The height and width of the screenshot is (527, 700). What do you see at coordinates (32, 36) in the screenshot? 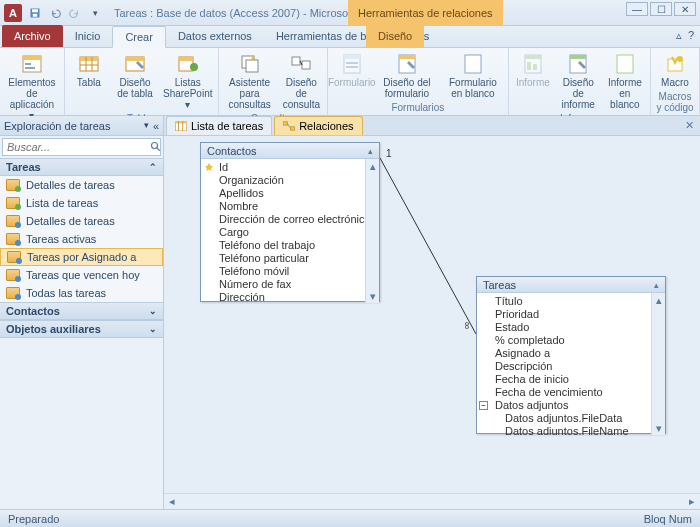
I see `tab-file: Archivo` at bounding box center [32, 36].